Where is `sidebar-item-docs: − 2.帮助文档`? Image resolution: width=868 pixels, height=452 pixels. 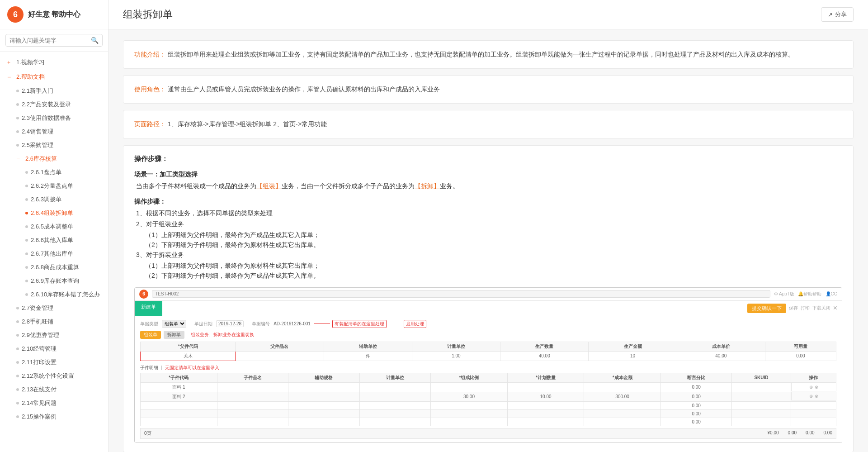
sidebar-item-docs: − 2.帮助文档 is located at coordinates (54, 77).